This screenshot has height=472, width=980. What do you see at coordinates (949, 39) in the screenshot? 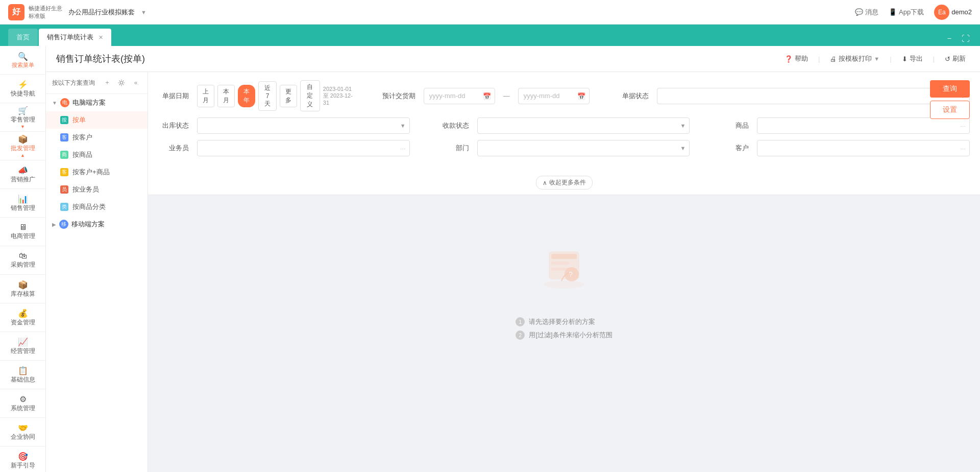
I see `tab-minimize-btn: －` at bounding box center [949, 39].